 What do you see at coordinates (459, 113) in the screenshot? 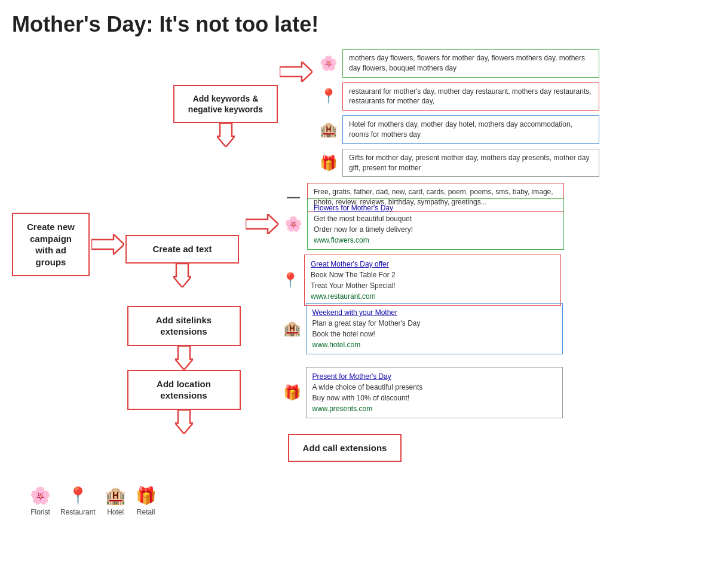
I see `keyword-list: 🌸 mothers day flowers, flowers for mothe…` at bounding box center [459, 113].